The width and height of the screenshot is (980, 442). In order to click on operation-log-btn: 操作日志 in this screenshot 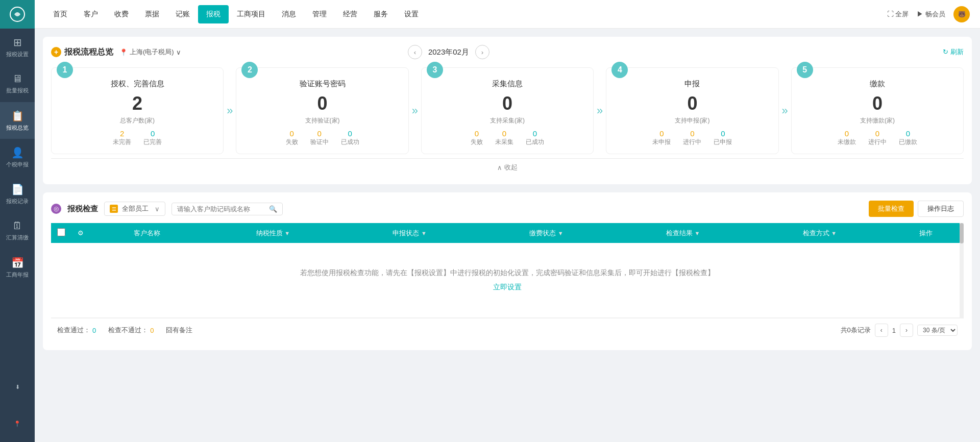, I will do `click(941, 209)`.